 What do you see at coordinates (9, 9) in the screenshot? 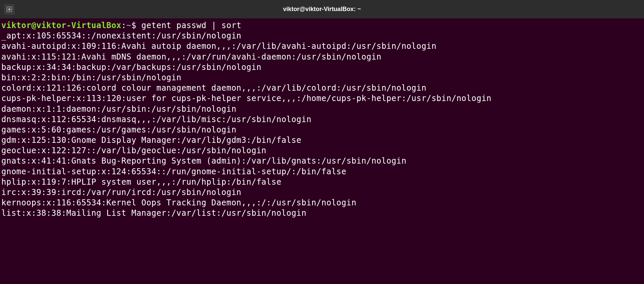
I see `new-tab-button` at bounding box center [9, 9].